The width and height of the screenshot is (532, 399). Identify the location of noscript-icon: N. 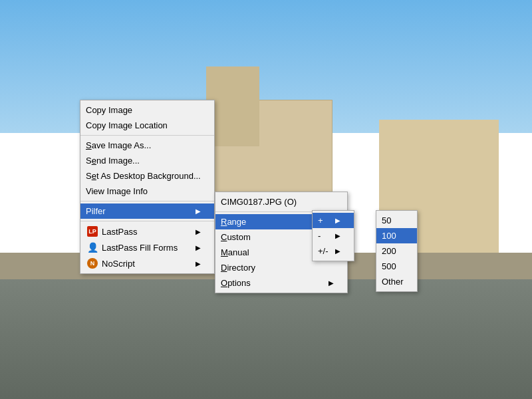
(92, 263).